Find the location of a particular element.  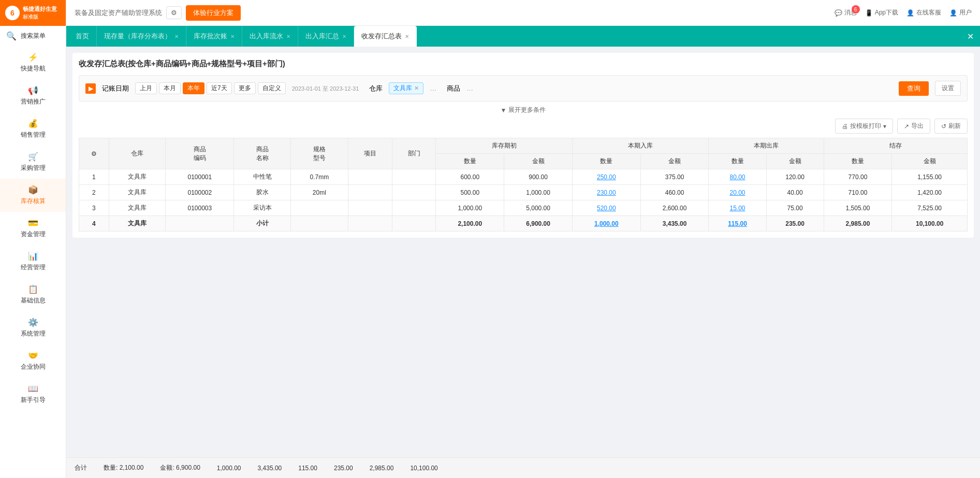

warehouse-more-options: … is located at coordinates (433, 88).